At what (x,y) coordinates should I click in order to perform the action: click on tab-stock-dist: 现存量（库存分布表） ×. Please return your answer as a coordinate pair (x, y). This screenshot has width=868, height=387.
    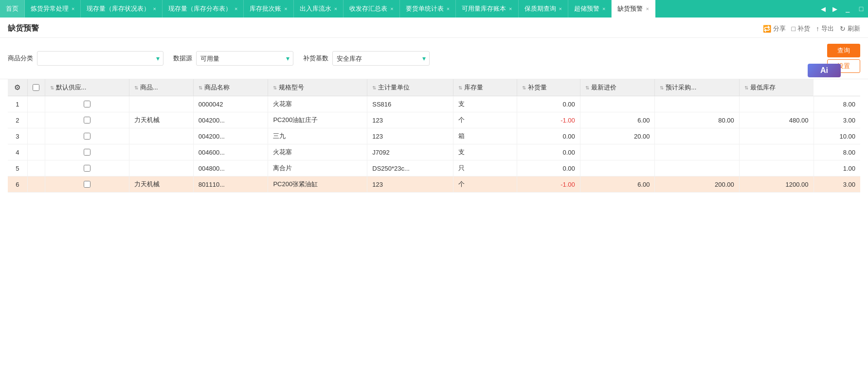
    Looking at the image, I should click on (203, 9).